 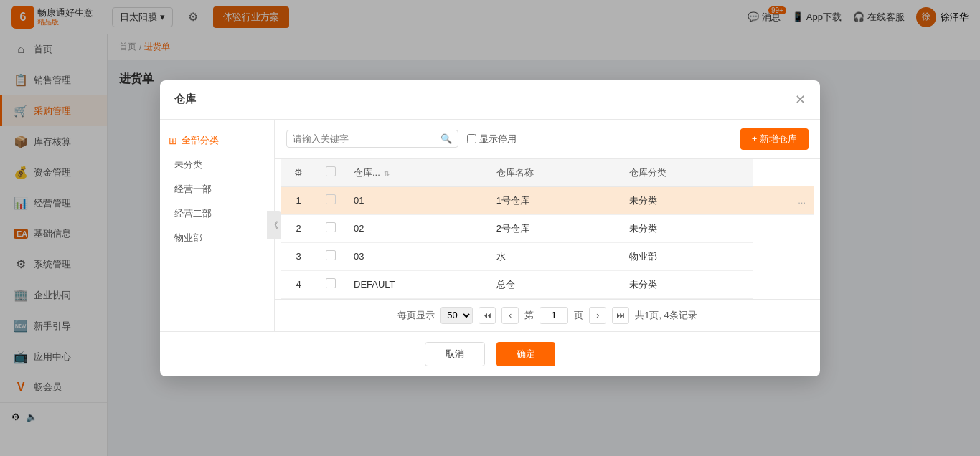 I want to click on table-toolbar: 🔍 显示停用 + 新增仓库, so click(x=547, y=139).